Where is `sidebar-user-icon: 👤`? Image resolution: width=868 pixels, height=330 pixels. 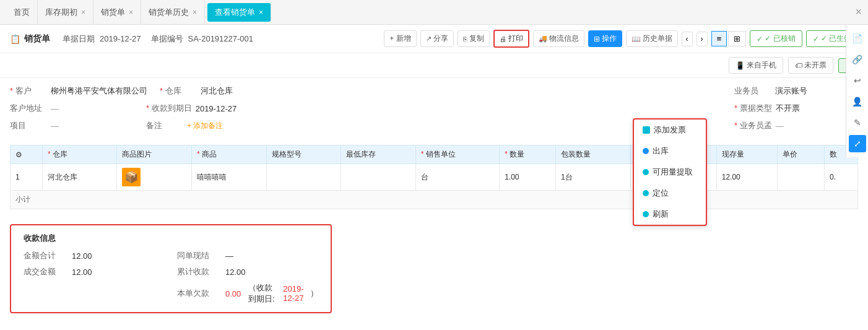
sidebar-user-icon: 👤 is located at coordinates (857, 102).